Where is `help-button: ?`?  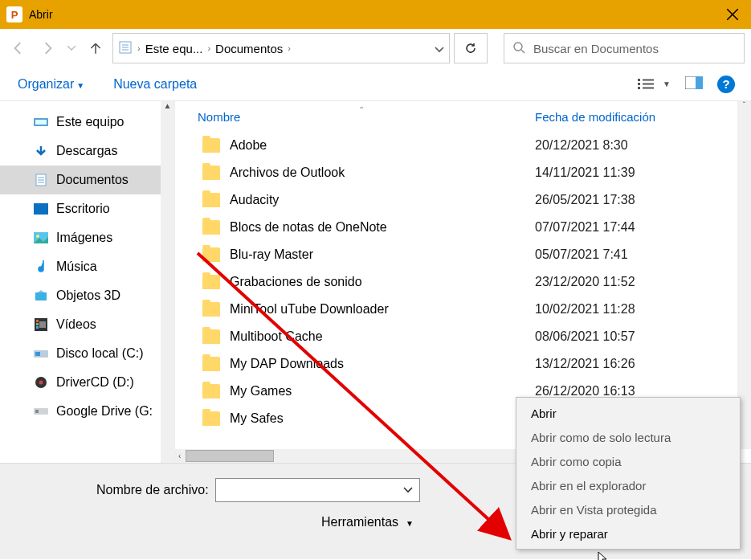
help-button: ? is located at coordinates (726, 84).